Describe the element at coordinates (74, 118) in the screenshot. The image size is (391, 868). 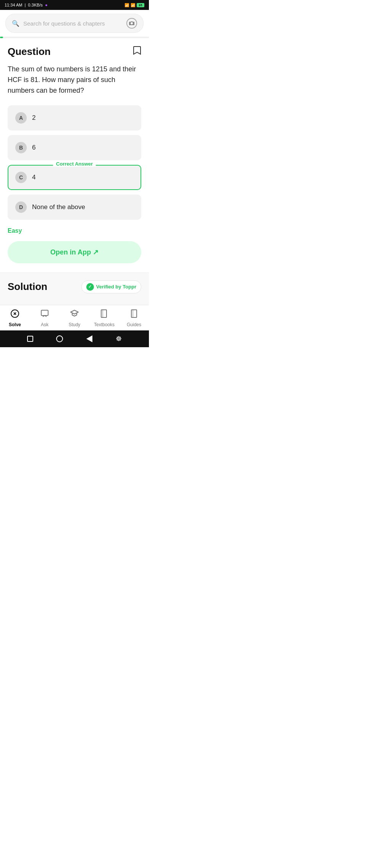
I see `option-a: A 2` at that location.